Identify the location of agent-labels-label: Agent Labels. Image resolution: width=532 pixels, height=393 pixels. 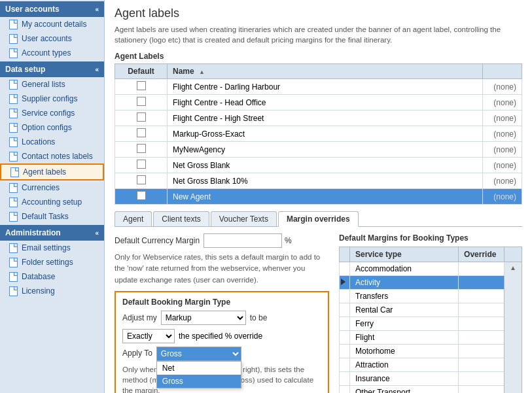
(318, 56).